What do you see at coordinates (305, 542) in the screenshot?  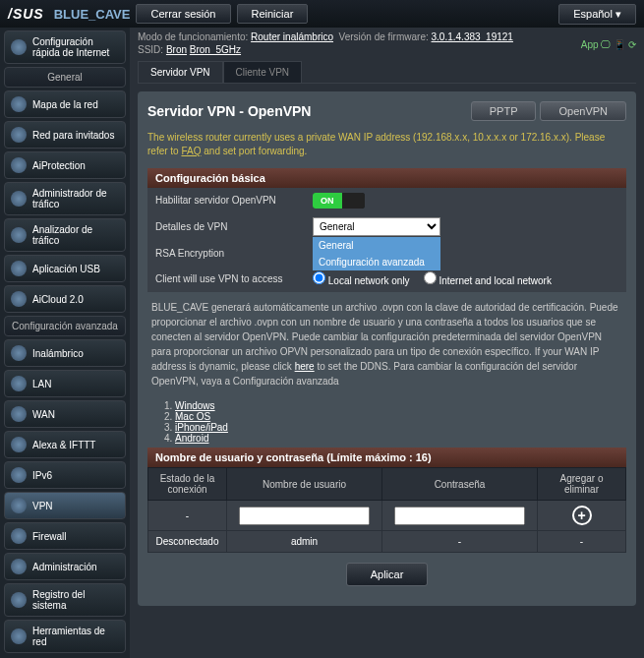 I see `username-cell: admin` at bounding box center [305, 542].